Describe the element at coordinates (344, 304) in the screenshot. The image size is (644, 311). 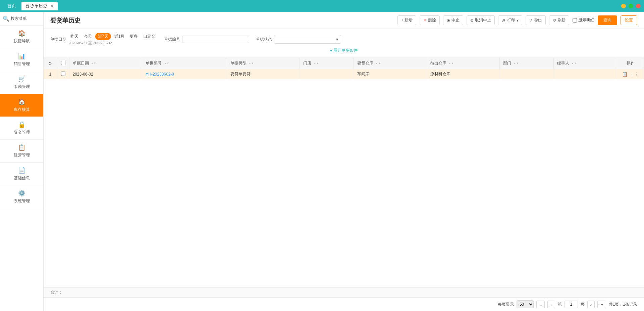
I see `pagination: 每页显示 10 20 50 100 « ‹ 第 页 › » 共1页，1条记录` at that location.